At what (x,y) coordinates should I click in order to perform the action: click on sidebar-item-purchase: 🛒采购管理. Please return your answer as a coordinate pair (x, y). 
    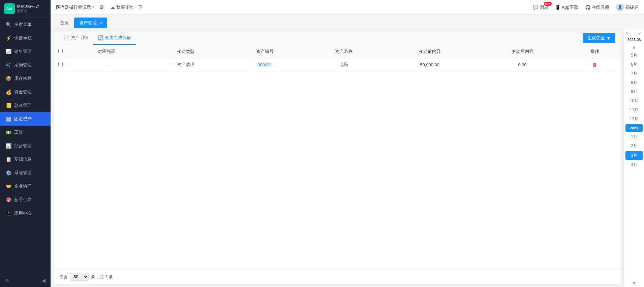
    Looking at the image, I should click on (25, 65).